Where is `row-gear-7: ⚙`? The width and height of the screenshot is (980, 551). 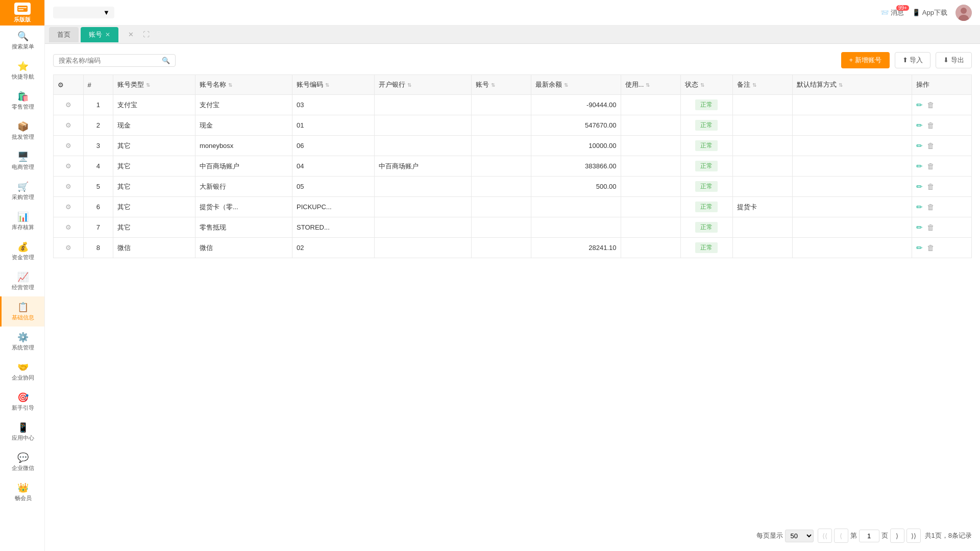
row-gear-7: ⚙ is located at coordinates (68, 248).